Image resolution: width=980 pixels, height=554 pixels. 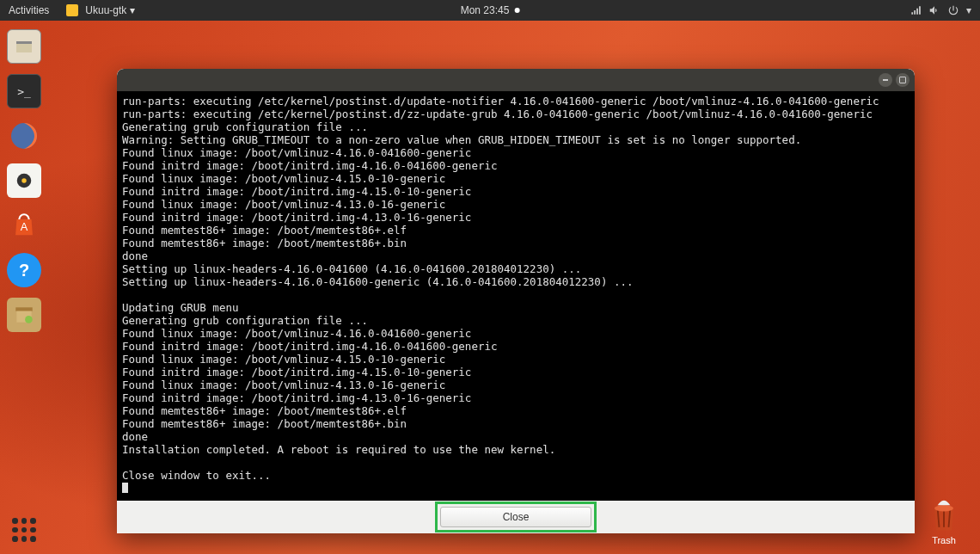 What do you see at coordinates (24, 225) in the screenshot?
I see `shopping-bag-icon: A` at bounding box center [24, 225].